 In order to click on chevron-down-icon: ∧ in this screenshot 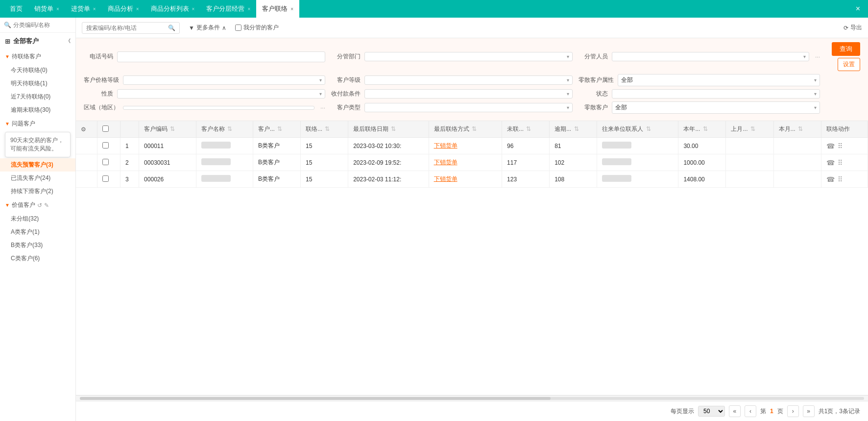, I will do `click(224, 28)`.